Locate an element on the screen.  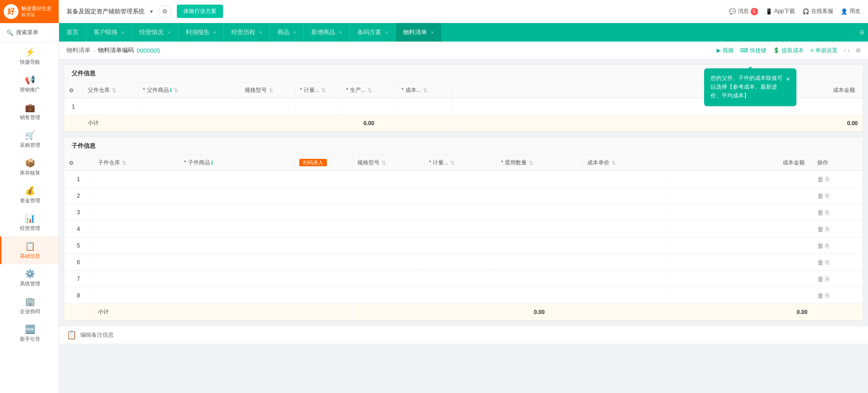
scan-badge: 扫码录入 is located at coordinates (313, 163).